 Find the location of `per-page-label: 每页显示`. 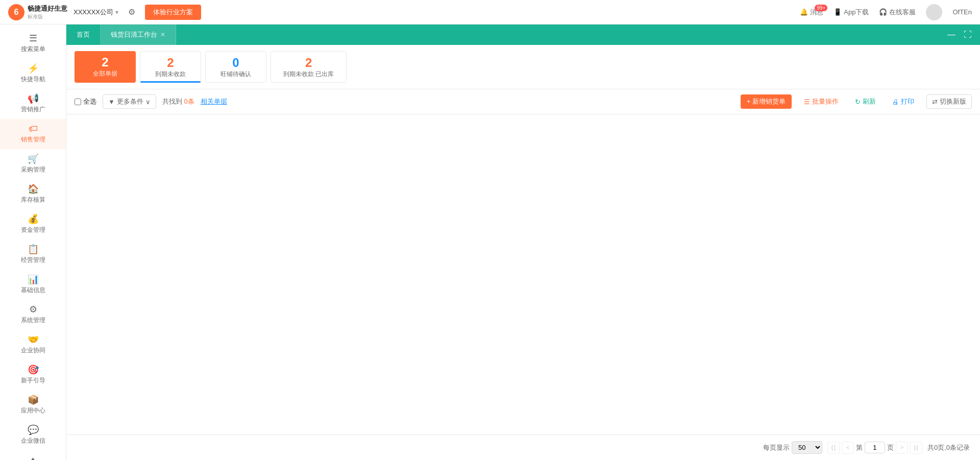

per-page-label: 每页显示 is located at coordinates (776, 448).